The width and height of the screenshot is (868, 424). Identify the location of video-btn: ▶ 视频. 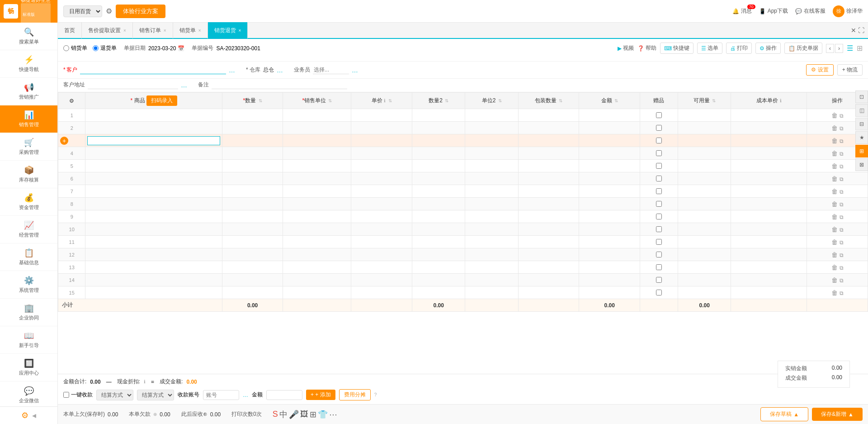
(626, 48).